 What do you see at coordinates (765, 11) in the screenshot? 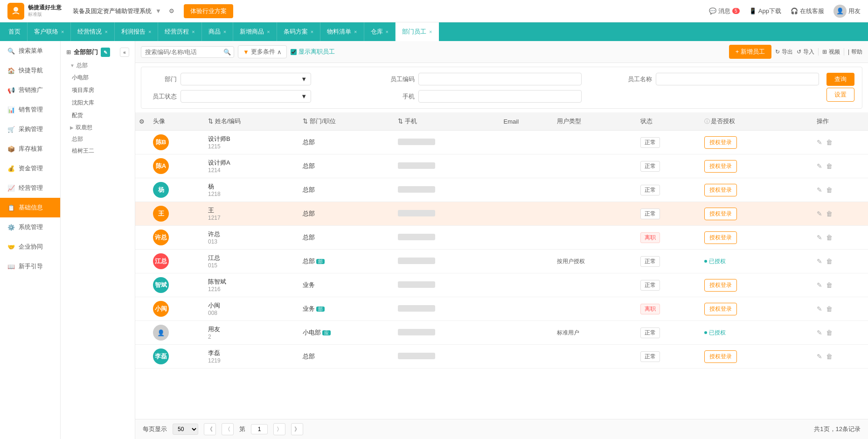
I see `app-download-btn: 📱 App下载` at bounding box center [765, 11].